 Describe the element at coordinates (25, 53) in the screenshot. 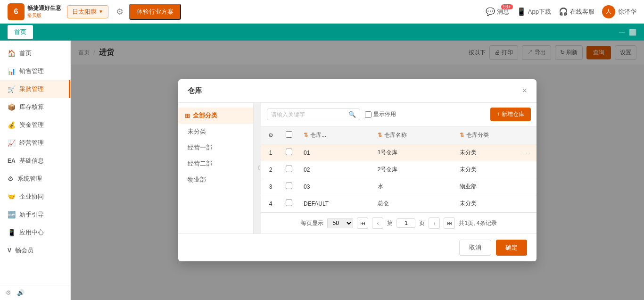

I see `sidebar-label-home: 首页` at that location.